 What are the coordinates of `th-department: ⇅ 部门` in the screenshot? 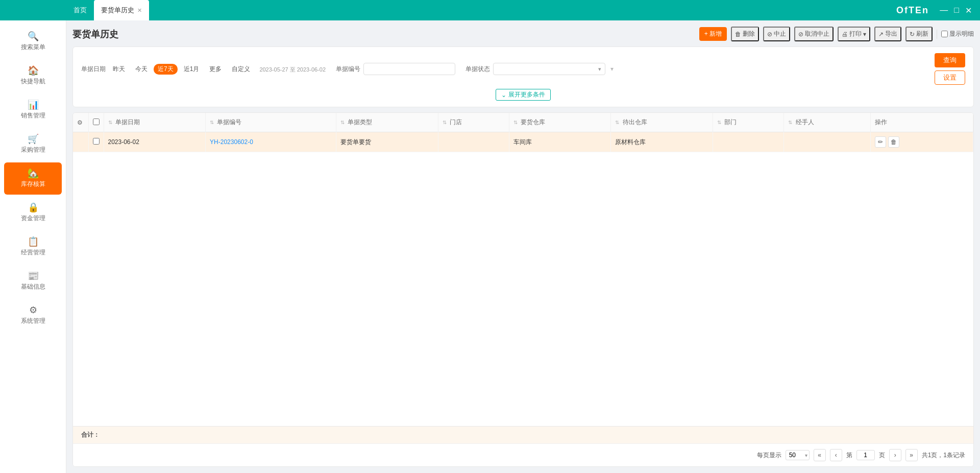 It's located at (748, 123).